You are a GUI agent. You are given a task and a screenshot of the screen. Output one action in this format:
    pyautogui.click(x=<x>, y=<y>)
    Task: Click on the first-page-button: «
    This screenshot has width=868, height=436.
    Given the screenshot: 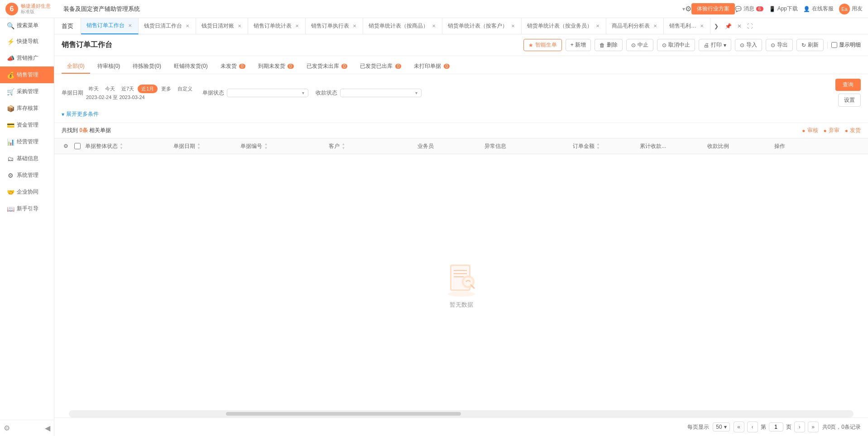 What is the action you would take?
    pyautogui.click(x=739, y=427)
    